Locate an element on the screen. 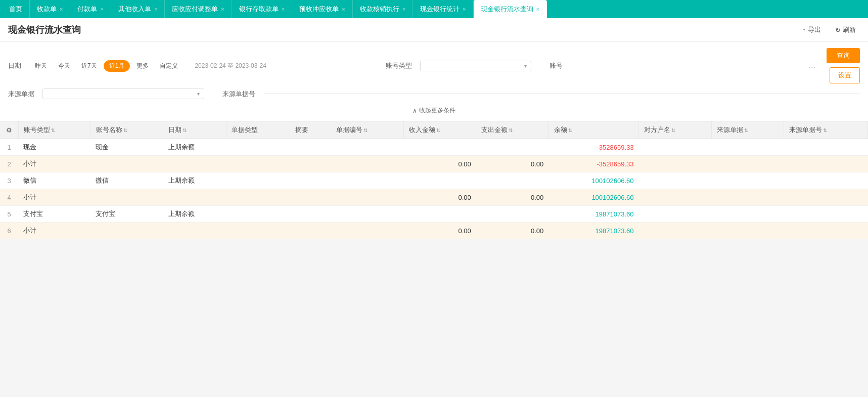  nav-receipt-verify: 收款核销执行 × is located at coordinates (383, 9).